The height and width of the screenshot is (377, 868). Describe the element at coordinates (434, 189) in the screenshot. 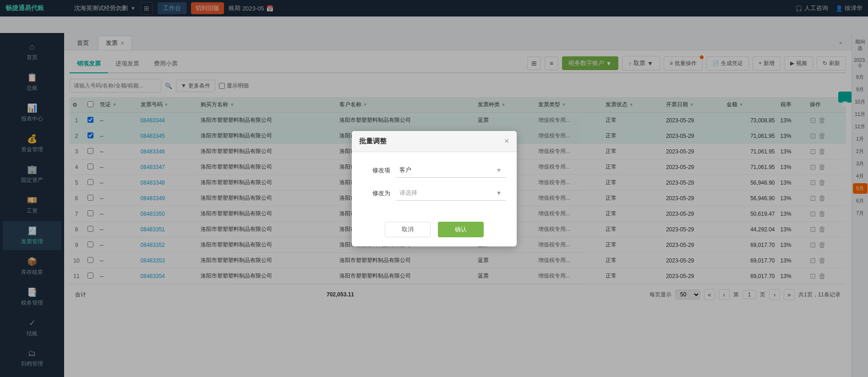

I see `batch-adjust-dialog: 批量调整 × 修改项 客户 ▼ 修改为 请选择 ▼ 取消 确认` at that location.